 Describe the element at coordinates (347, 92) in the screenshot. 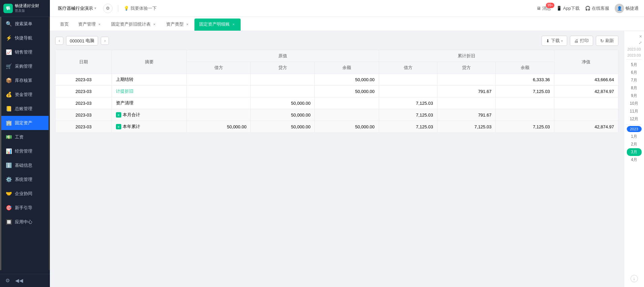

I see `row2-orig-balance: 50,000.00` at that location.